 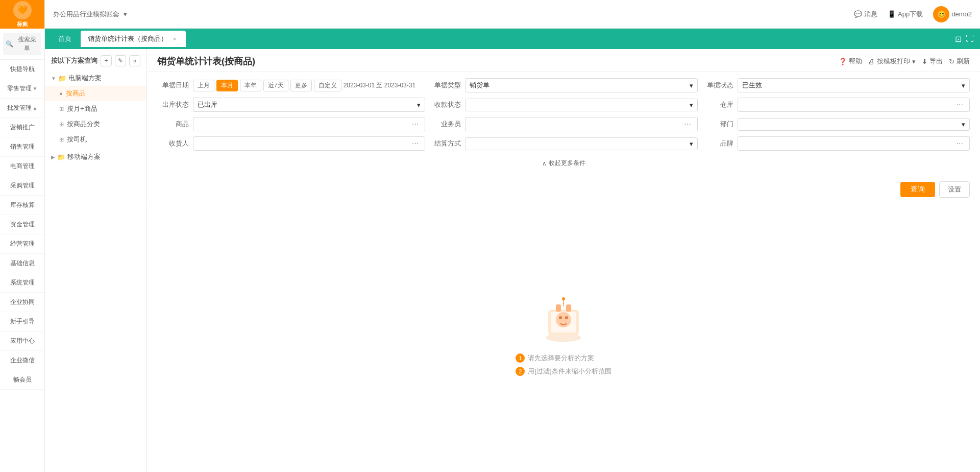 What do you see at coordinates (35, 108) in the screenshot?
I see `chevron-up-icon: ▲` at bounding box center [35, 108].